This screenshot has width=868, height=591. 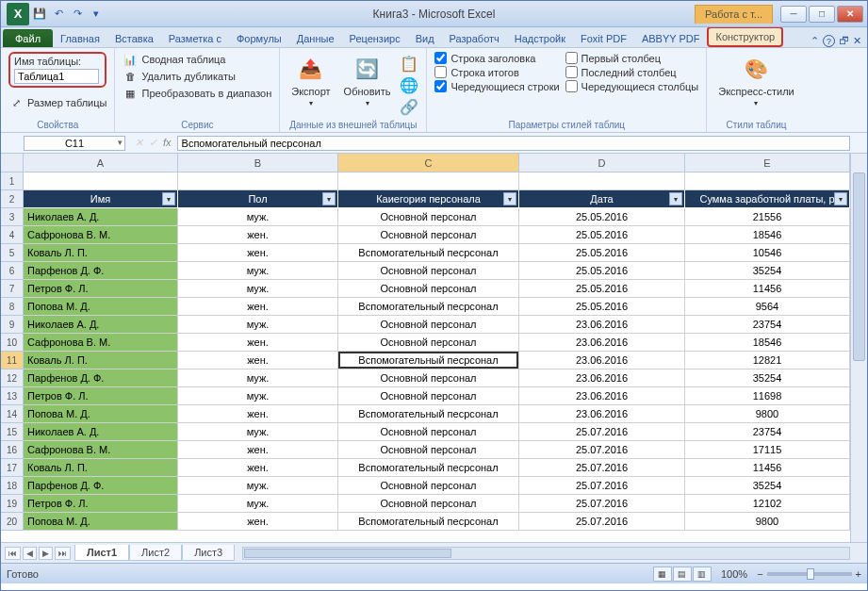 What do you see at coordinates (40, 14) in the screenshot?
I see `save-icon: 💾` at bounding box center [40, 14].